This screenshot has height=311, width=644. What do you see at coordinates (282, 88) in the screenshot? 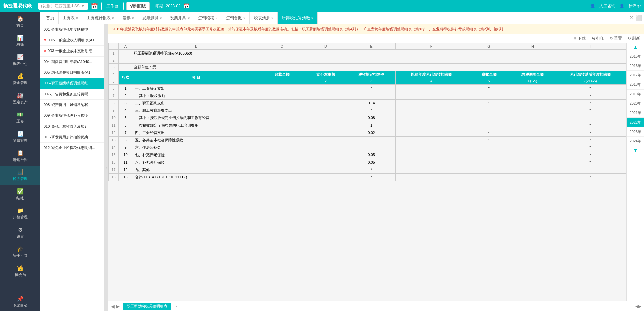
I see `cell-6C` at bounding box center [282, 88].